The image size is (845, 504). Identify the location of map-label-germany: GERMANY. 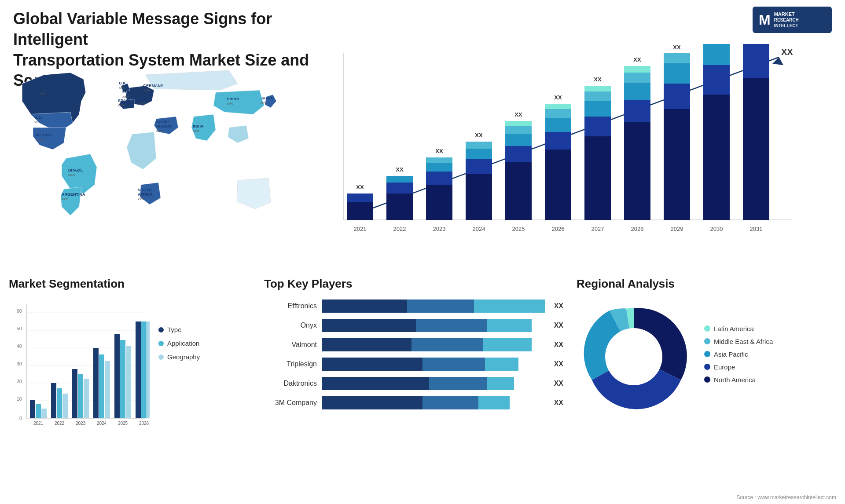
(153, 86).